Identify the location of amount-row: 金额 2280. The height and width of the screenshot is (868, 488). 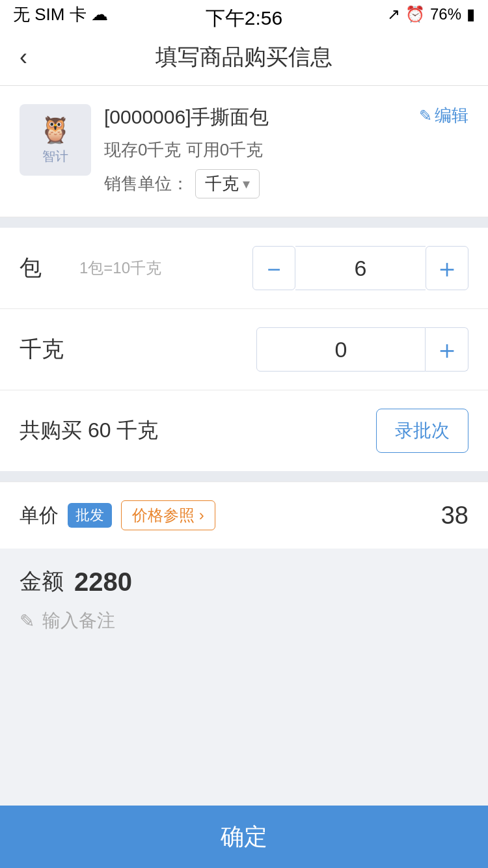
(244, 582).